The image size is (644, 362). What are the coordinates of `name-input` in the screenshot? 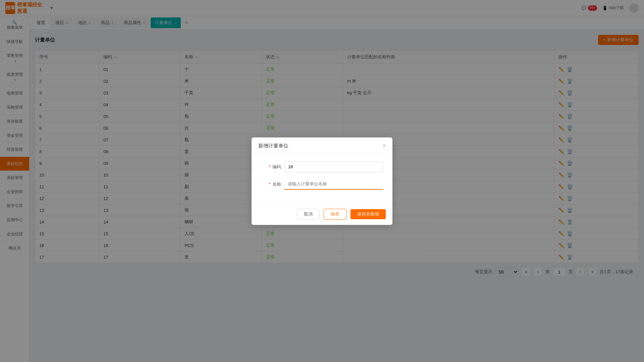 It's located at (334, 184).